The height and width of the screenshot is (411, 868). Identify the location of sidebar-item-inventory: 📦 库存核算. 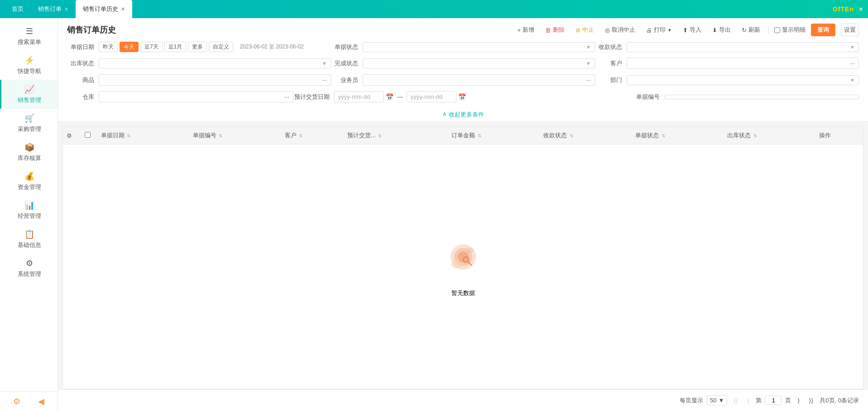
(29, 152).